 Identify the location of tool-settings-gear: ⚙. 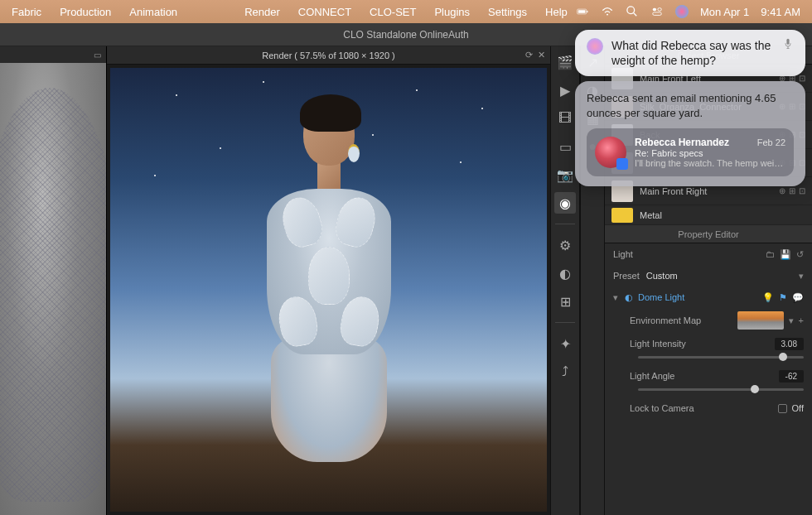
(565, 245).